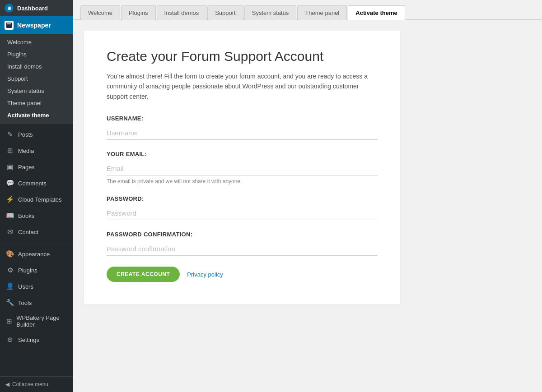 This screenshot has width=542, height=392. Describe the element at coordinates (10, 167) in the screenshot. I see `pages-icon: ▣` at that location.